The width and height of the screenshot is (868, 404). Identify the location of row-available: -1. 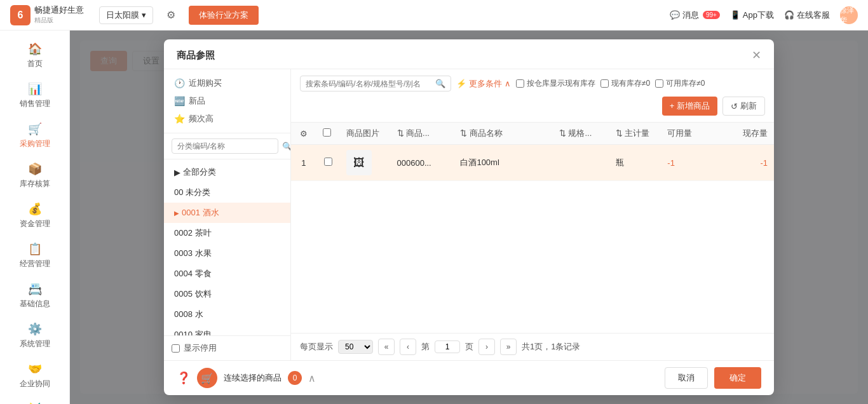
(689, 163).